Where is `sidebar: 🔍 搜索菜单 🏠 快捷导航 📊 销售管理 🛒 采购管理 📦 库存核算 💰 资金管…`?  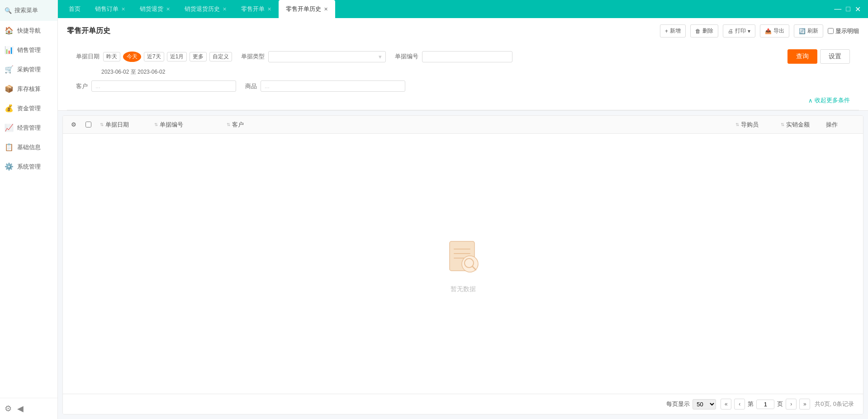 sidebar: 🔍 搜索菜单 🏠 快捷导航 📊 销售管理 🛒 采购管理 📦 库存核算 💰 资金管… is located at coordinates (29, 210).